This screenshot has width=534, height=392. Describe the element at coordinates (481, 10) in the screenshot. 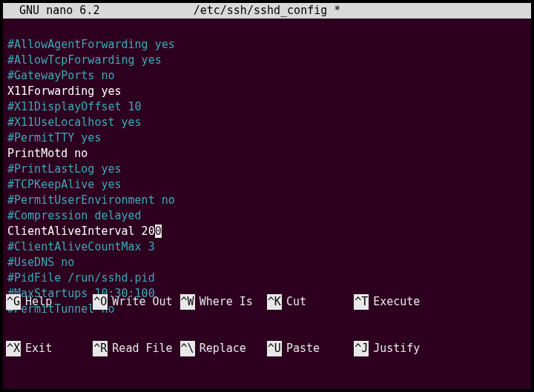

I see `title-spacer` at that location.